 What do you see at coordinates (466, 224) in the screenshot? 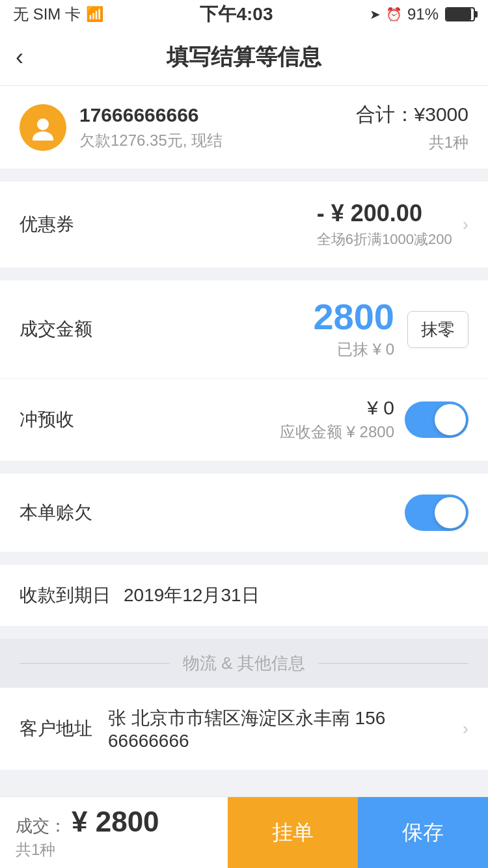
I see `chevron-right-icon: ›` at bounding box center [466, 224].